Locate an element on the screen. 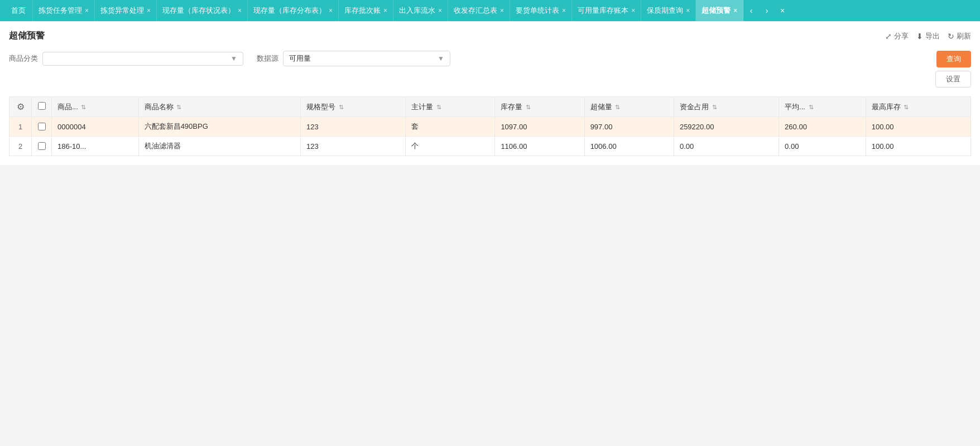 This screenshot has width=980, height=446. nav-tab-pick-task: 拣货任务管理 × is located at coordinates (64, 11).